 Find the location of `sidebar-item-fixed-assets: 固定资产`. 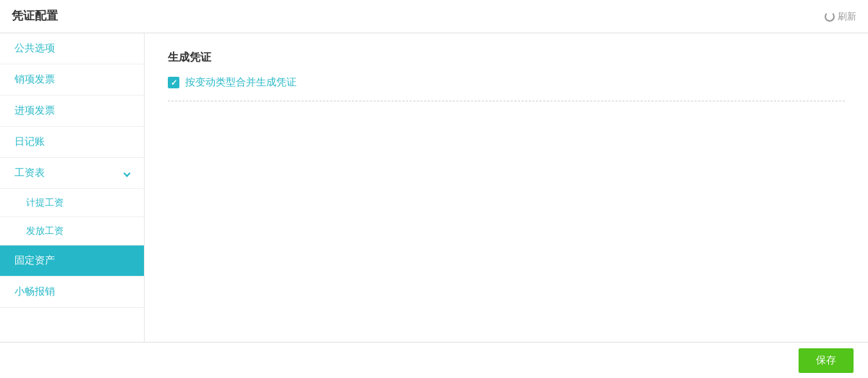

sidebar-item-fixed-assets: 固定资产 is located at coordinates (72, 261).